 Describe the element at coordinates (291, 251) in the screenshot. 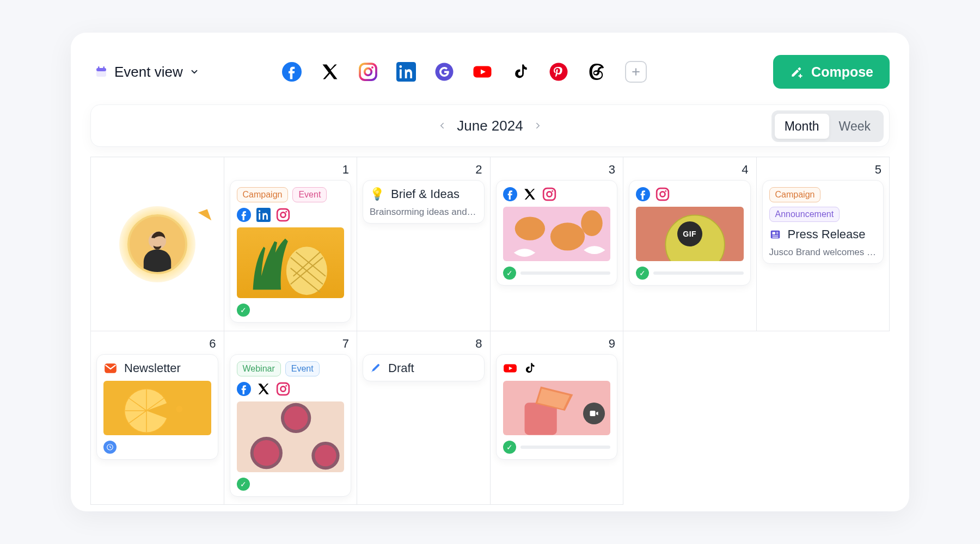

I see `event-card: Campaign Event ✓` at that location.